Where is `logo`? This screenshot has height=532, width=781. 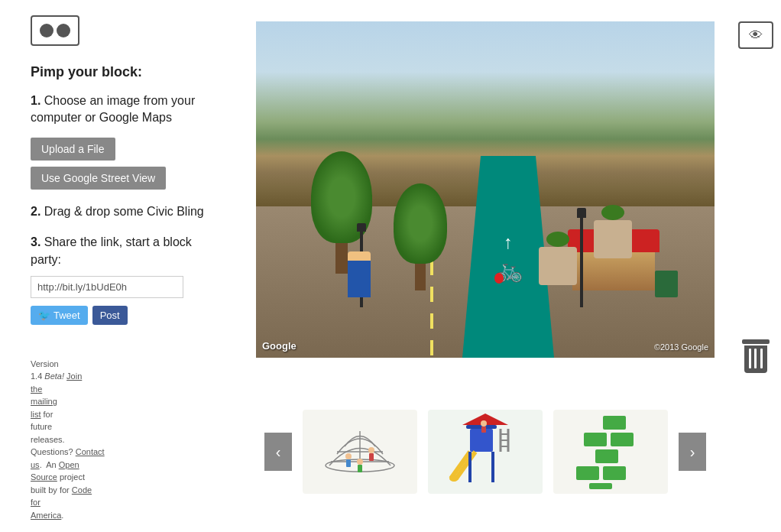
logo is located at coordinates (128, 31).